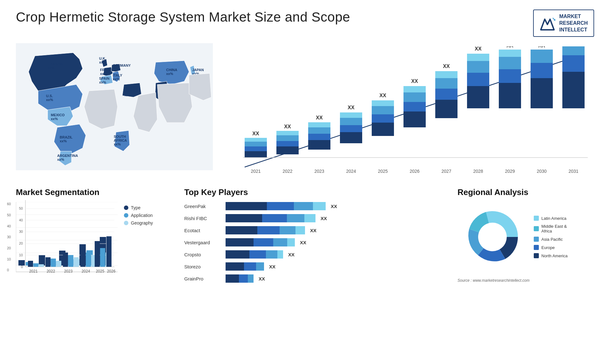  What do you see at coordinates (122, 65) in the screenshot?
I see `svg-text: GERMANY` at bounding box center [122, 65].